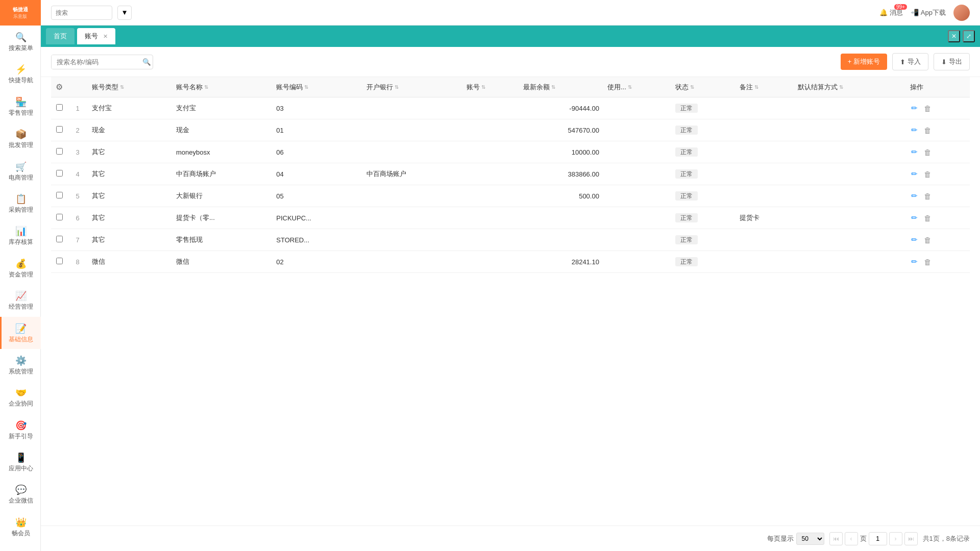  What do you see at coordinates (20, 333) in the screenshot?
I see `sidebar-item-basic-info: 📝 基础信息` at bounding box center [20, 333].